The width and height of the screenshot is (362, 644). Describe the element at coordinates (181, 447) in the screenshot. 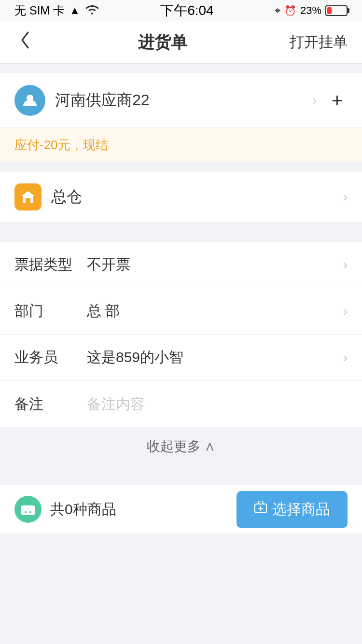

I see `collapse-label: 收起更多 ∧` at that location.